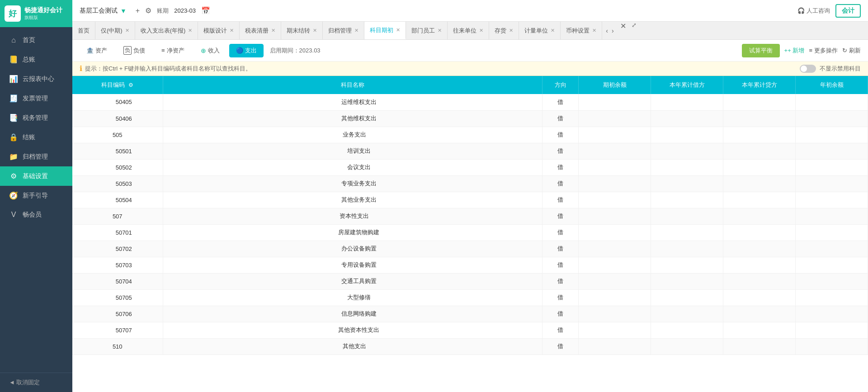 Image resolution: width=868 pixels, height=392 pixels. Describe the element at coordinates (246, 51) in the screenshot. I see `filter-tab-expense: 🔵 支出` at that location.